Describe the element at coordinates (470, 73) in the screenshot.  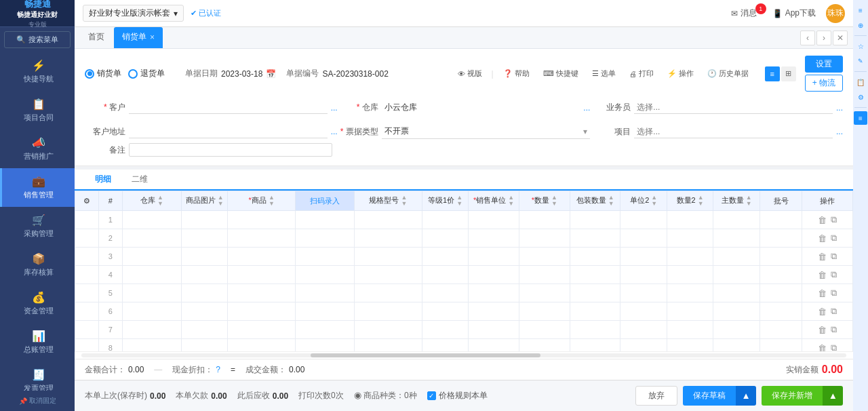
I see `view-btn: 👁 视版` at that location.